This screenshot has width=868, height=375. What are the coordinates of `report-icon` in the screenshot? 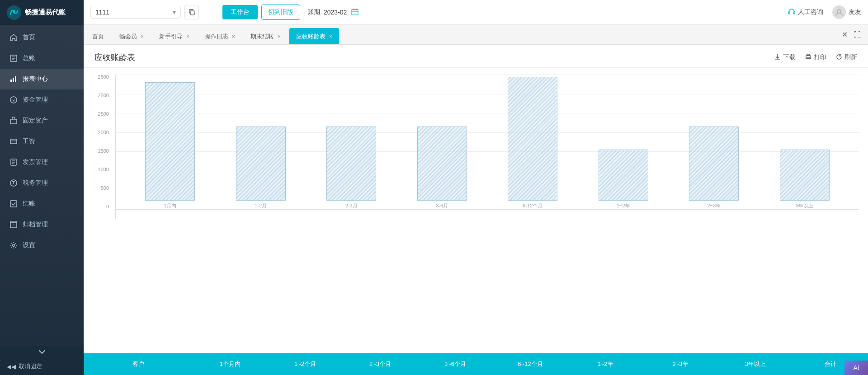 It's located at (14, 79).